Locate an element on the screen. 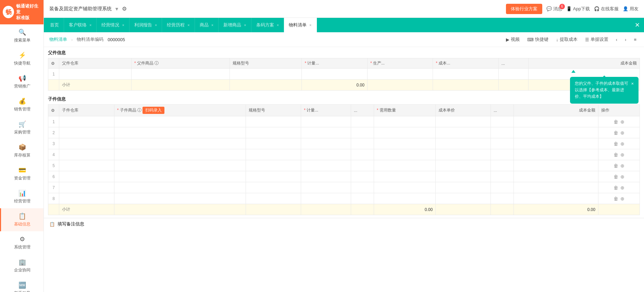 This screenshot has height=292, width=644. sidebar-item-inventory: 📦 库存核算 is located at coordinates (22, 151).